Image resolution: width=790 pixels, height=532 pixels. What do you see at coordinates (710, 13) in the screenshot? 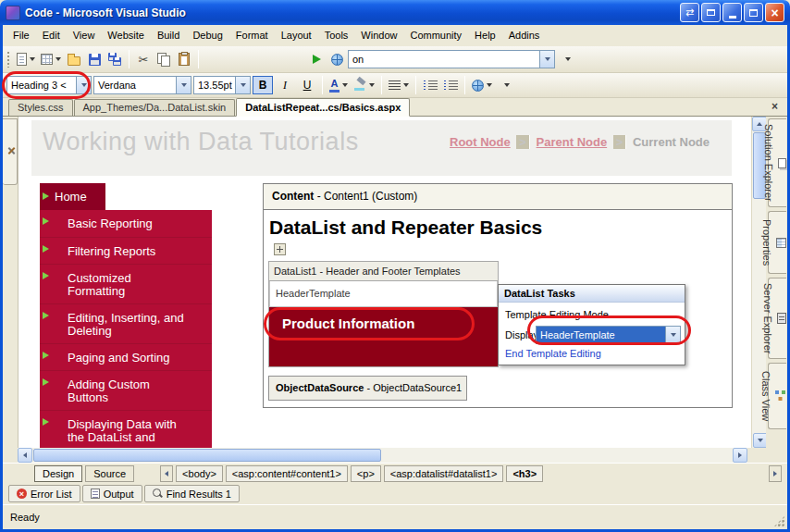
I see `window-dock-button` at bounding box center [710, 13].